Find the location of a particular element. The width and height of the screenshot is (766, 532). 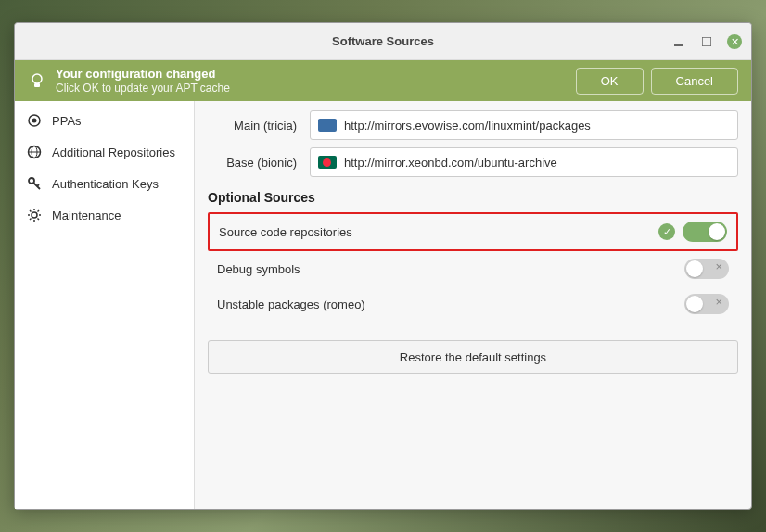

minimize-button is located at coordinates (679, 42).